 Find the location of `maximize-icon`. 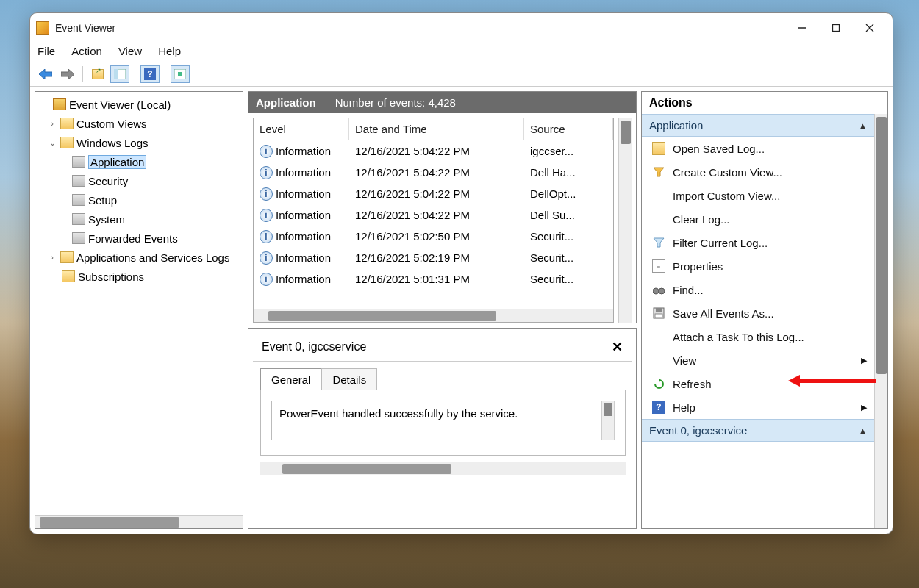

maximize-icon is located at coordinates (836, 28).